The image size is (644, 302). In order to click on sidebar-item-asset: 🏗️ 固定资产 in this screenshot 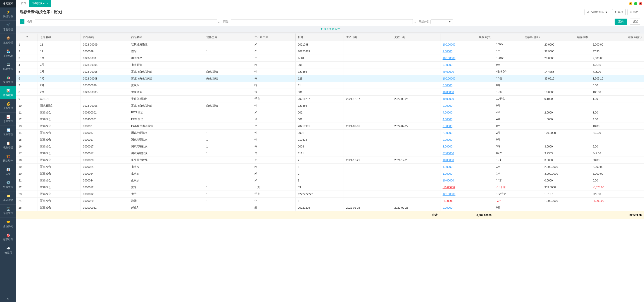, I will do `click(8, 159)`.